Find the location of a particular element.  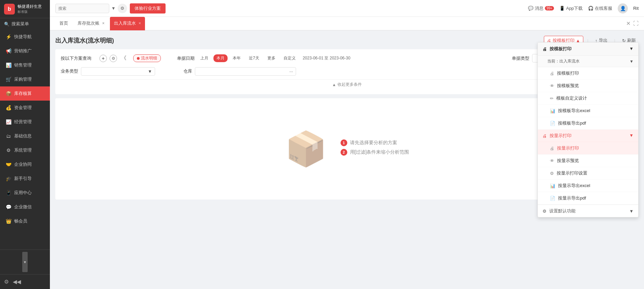

display-section-header: 🖨 按显示打印 ▲ is located at coordinates (588, 136).